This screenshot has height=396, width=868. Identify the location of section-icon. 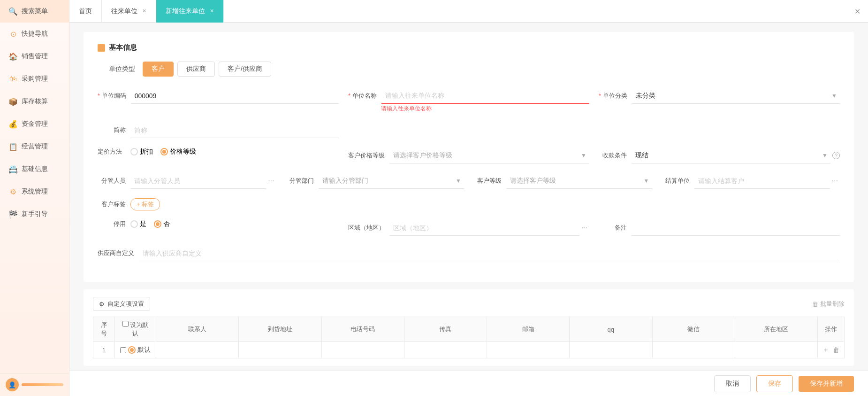
(101, 48).